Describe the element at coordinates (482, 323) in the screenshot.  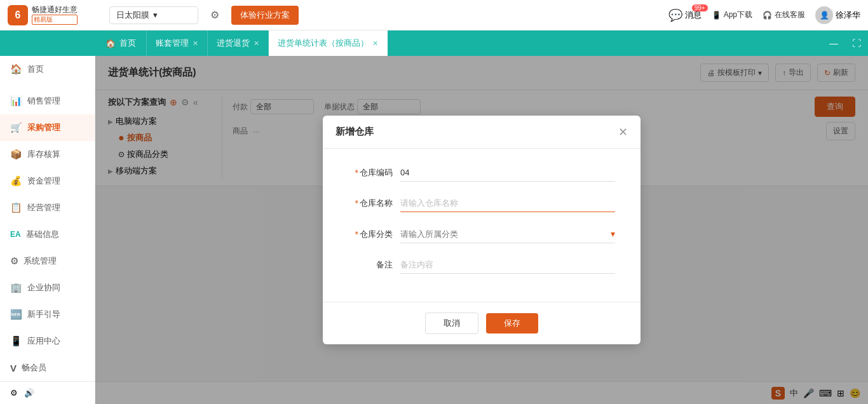
I see `dialog-footer: 取消 保存` at that location.